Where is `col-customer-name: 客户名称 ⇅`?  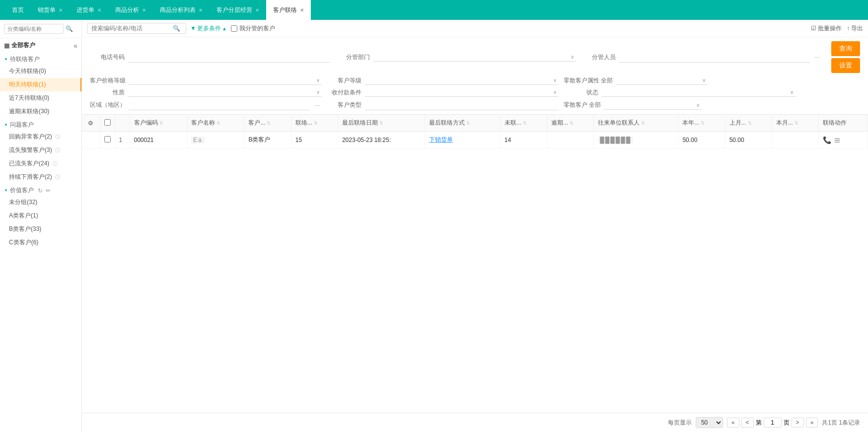 col-customer-name: 客户名称 ⇅ is located at coordinates (216, 123).